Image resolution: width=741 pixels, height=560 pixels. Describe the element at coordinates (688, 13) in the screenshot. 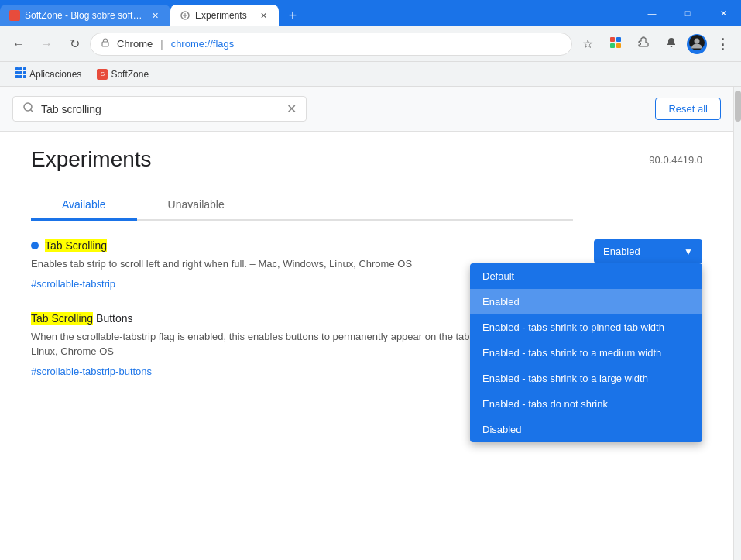

I see `maximize-button: □` at that location.